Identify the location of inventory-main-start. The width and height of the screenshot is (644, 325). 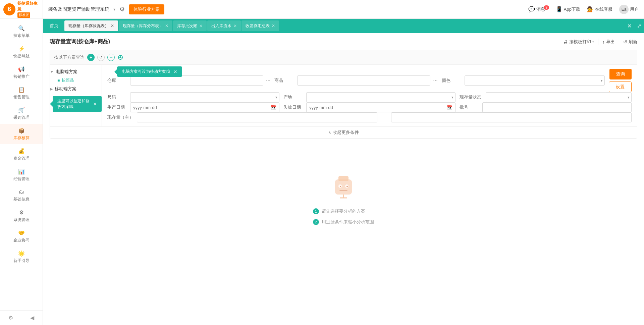
(257, 117).